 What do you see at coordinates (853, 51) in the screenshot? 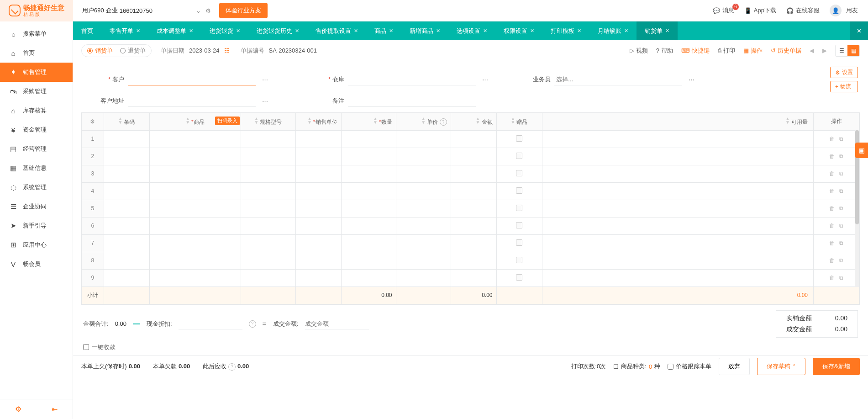
I see `grid-view-button: ▦` at bounding box center [853, 51].